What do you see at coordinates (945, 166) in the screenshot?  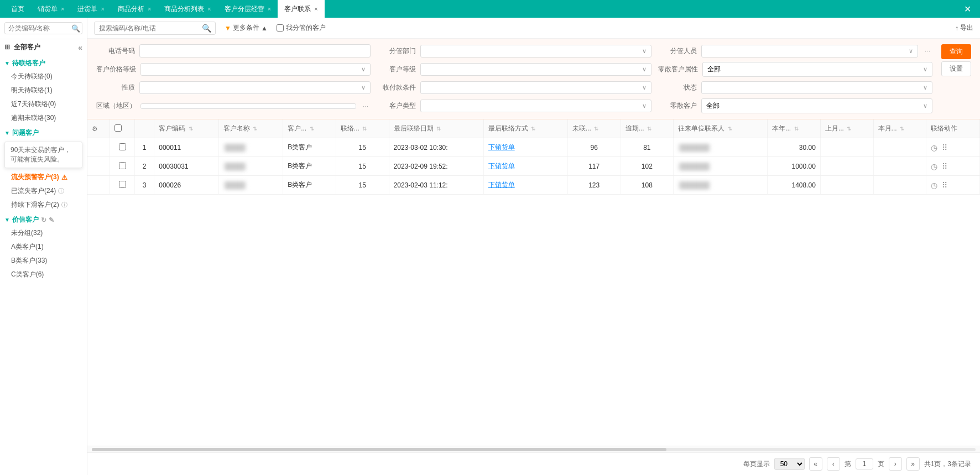 I see `more-action-icon-1: ⠿` at bounding box center [945, 166].